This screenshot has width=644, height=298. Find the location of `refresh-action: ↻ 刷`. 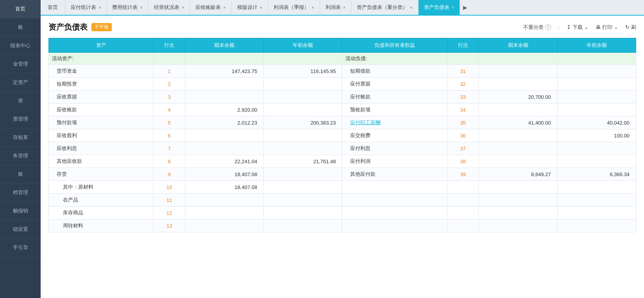

refresh-action: ↻ 刷 is located at coordinates (631, 27).